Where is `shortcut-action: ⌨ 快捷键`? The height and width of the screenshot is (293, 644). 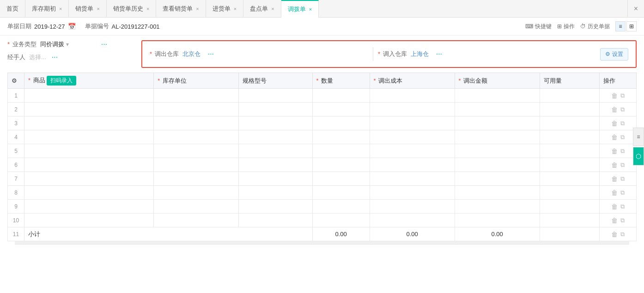
shortcut-action: ⌨ 快捷键 is located at coordinates (539, 27).